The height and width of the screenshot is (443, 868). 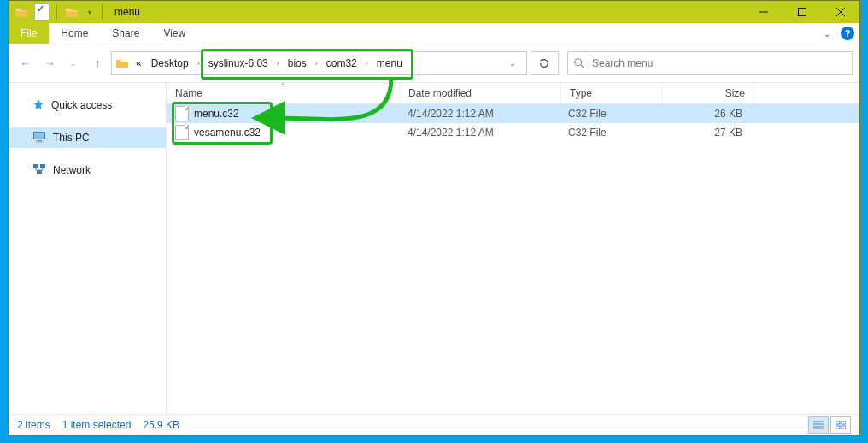 What do you see at coordinates (841, 12) in the screenshot?
I see `close-button` at bounding box center [841, 12].